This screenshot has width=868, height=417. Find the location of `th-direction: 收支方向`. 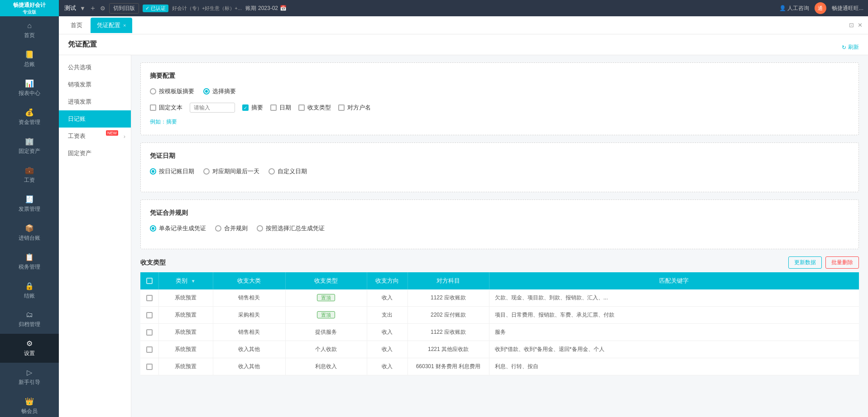

th-direction: 收支方向 is located at coordinates (387, 281).